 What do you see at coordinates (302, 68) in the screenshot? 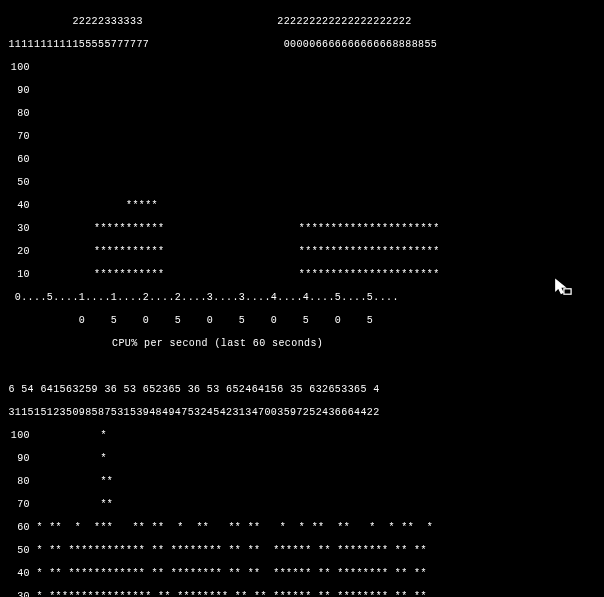
I see `sec-row-100: 100` at bounding box center [302, 68].